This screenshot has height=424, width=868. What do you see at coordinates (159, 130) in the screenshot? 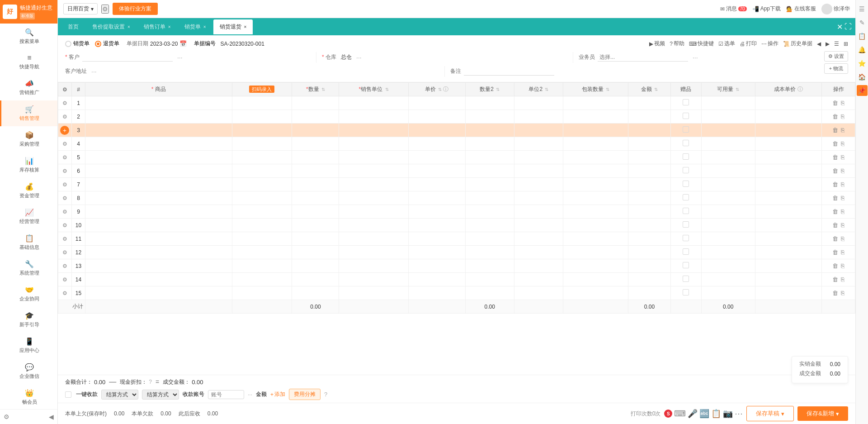
I see `product-input` at bounding box center [159, 130].